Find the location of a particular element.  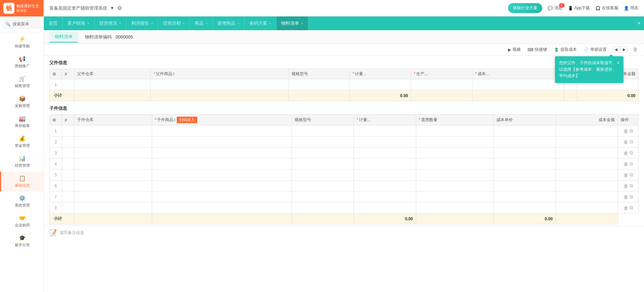

list-view-button: ☰ is located at coordinates (635, 50).